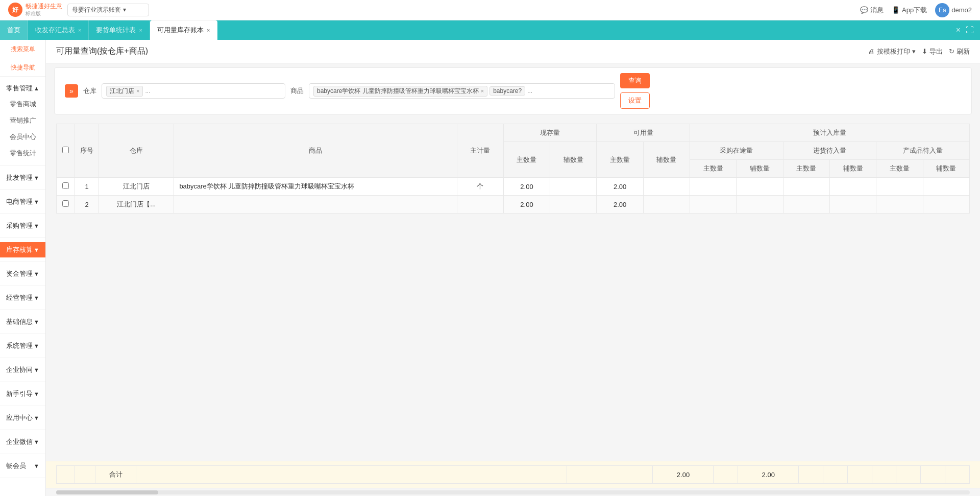  I want to click on export-btn: ⬇ 导出, so click(932, 52).